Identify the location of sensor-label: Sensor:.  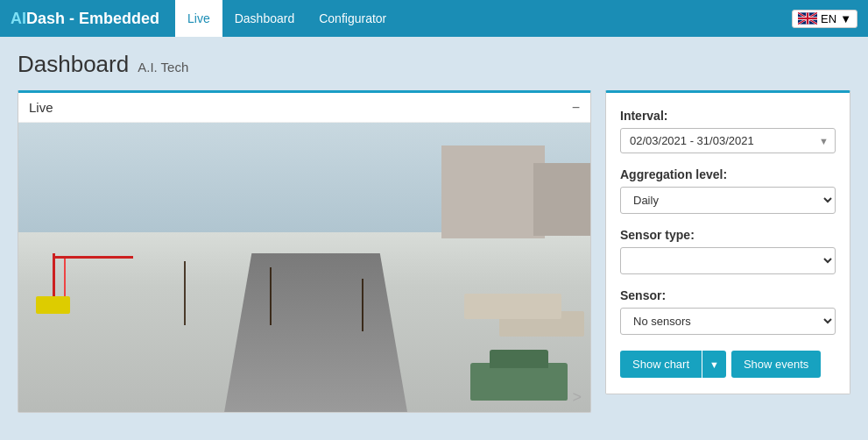
(728, 295).